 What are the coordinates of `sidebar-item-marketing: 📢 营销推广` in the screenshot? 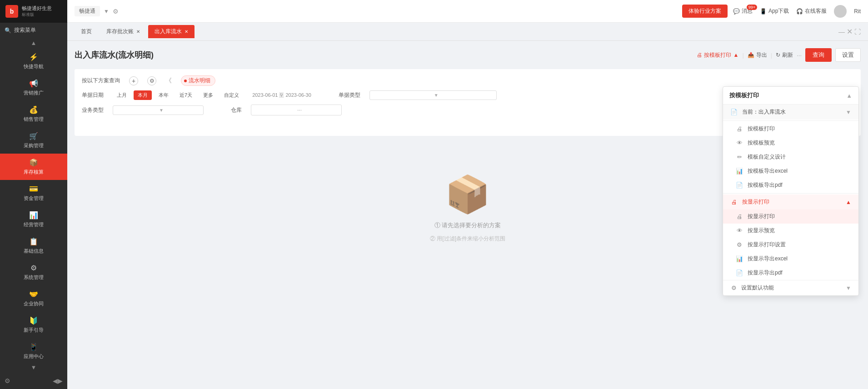 It's located at (34, 88).